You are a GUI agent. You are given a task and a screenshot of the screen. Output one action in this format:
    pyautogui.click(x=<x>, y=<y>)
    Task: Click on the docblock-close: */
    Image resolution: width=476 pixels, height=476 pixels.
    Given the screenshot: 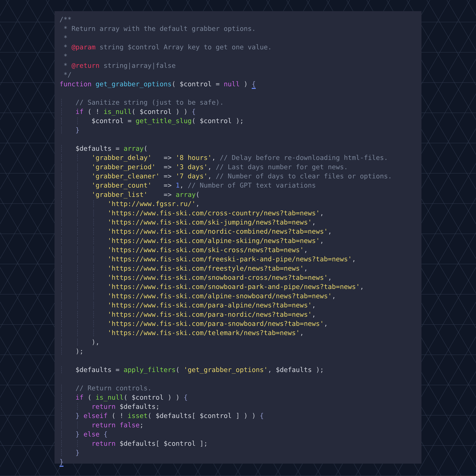 What is the action you would take?
    pyautogui.click(x=66, y=75)
    